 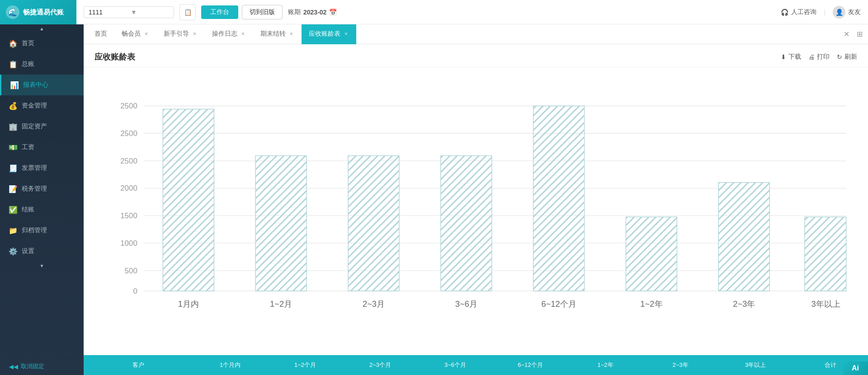 I want to click on table-header-row: 客户 1个月内 1~2个月 2~3个月 3~6个月 6~12个月 1~2年 2~…, so click(x=476, y=365).